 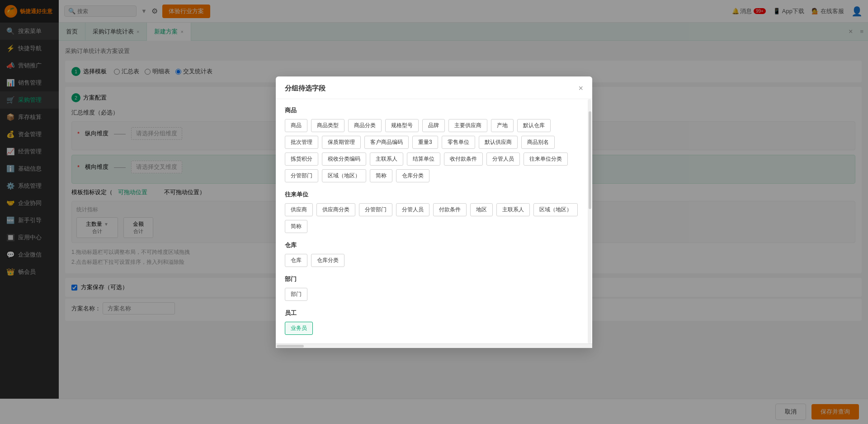 What do you see at coordinates (468, 126) in the screenshot?
I see `field-main-supplier: 主要供应商` at bounding box center [468, 126].